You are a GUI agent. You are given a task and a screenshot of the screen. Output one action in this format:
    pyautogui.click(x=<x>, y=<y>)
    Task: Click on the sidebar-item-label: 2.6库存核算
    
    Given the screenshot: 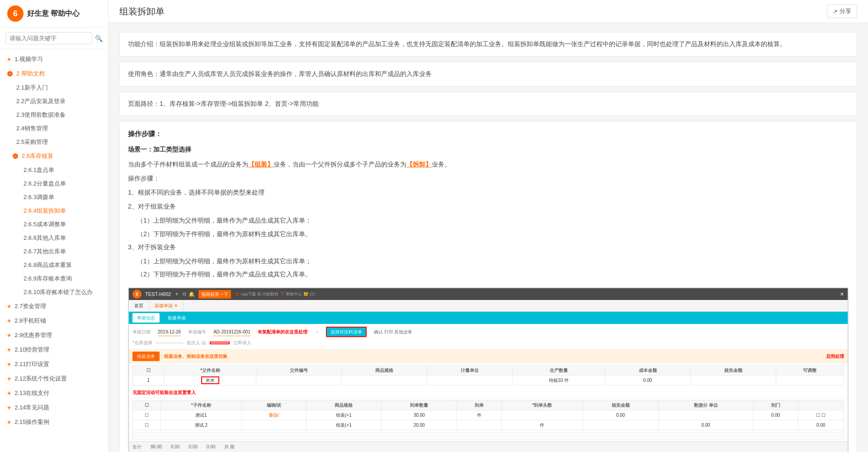 What is the action you would take?
    pyautogui.click(x=38, y=156)
    